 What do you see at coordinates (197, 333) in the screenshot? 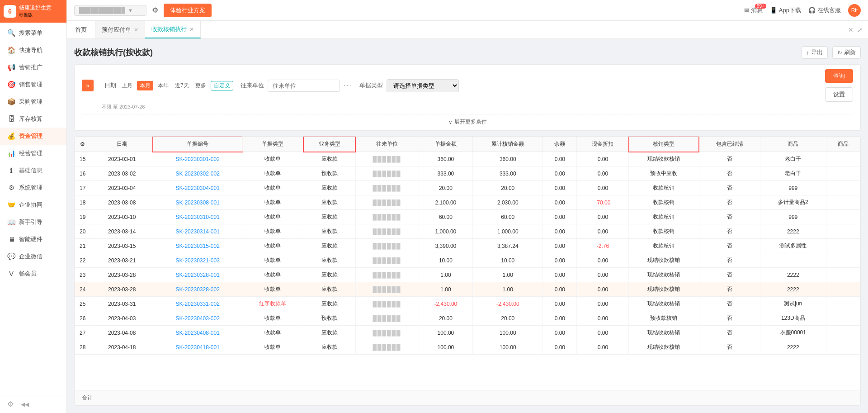
I see `cell-bill-no: SK-20230408-001` at bounding box center [197, 333].